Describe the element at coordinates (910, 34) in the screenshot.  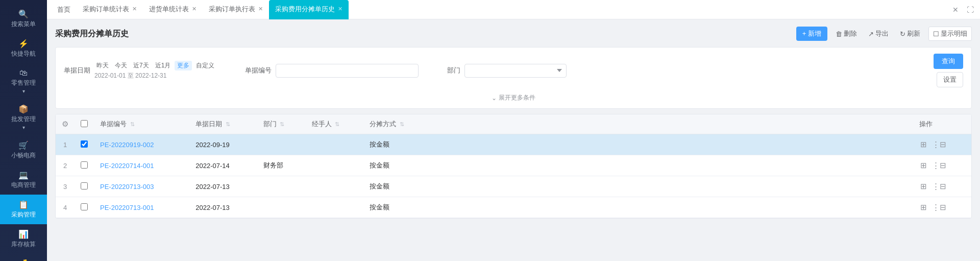
I see `refresh-button: ↻ 刷新` at that location.